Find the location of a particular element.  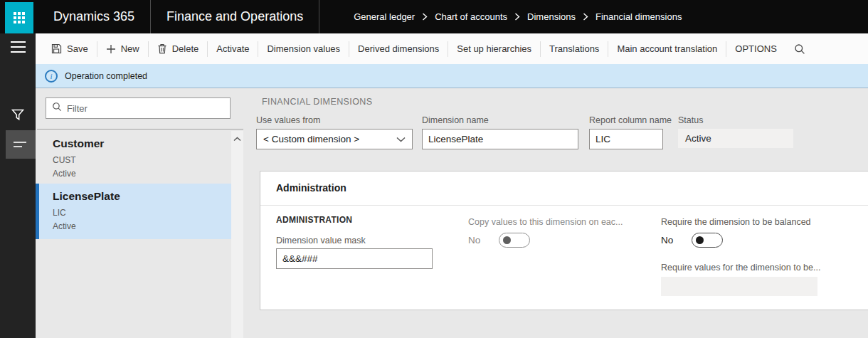

require-balanced-toggle is located at coordinates (707, 241).